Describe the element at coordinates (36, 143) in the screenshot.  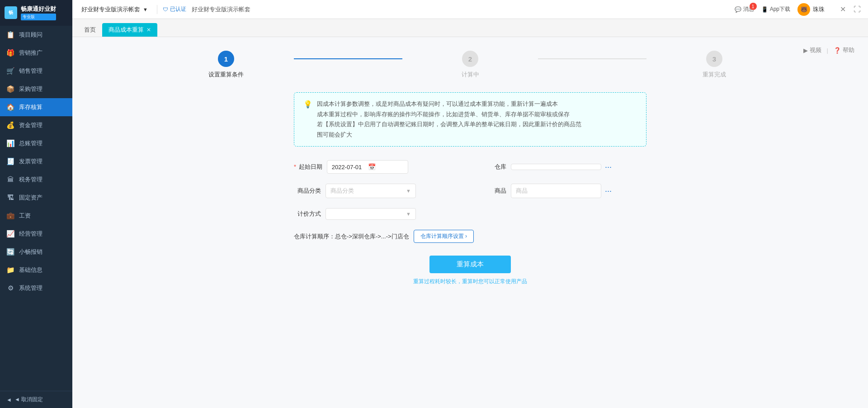
I see `sidebar-item-accounting: 📊 总账管理` at that location.